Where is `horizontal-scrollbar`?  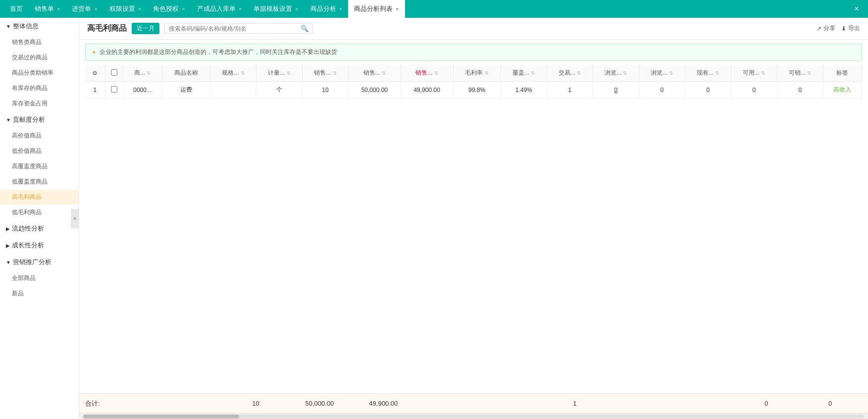
horizontal-scrollbar is located at coordinates (473, 416).